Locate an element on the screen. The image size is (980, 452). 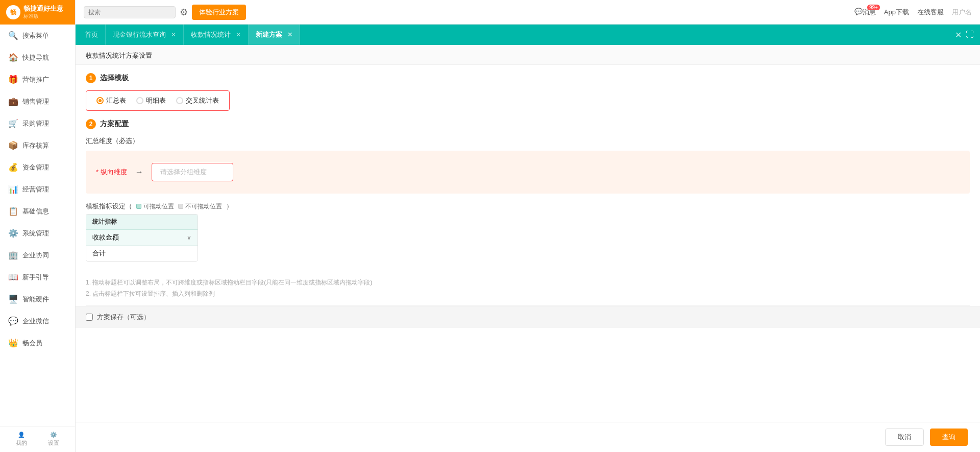
save-label: 方案保存（可选） is located at coordinates (124, 317).